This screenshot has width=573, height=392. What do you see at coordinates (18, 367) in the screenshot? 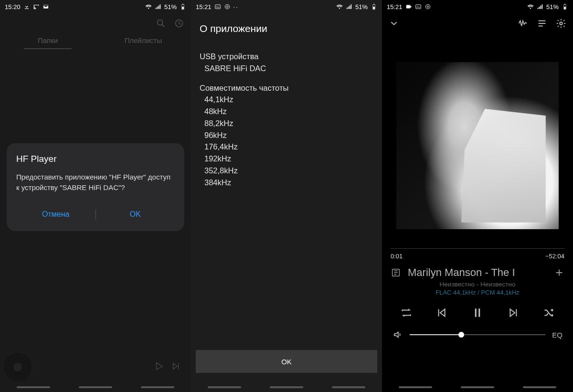
I see `album-disc-icon` at bounding box center [18, 367].